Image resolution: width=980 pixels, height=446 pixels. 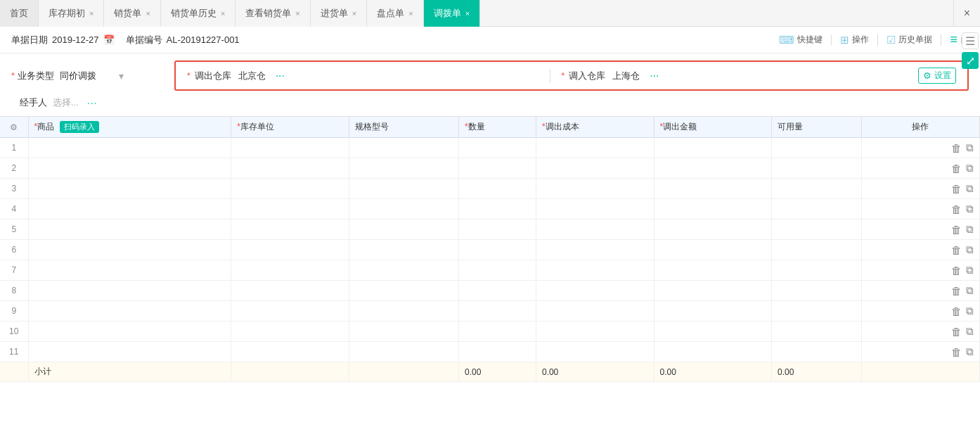 I want to click on tab-close-transfer: ×, so click(x=468, y=13).